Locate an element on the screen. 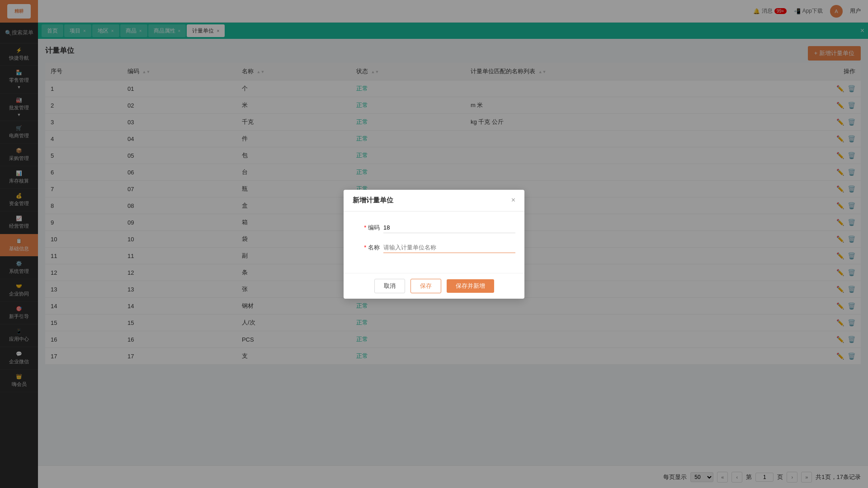  form-row-name: 名称 is located at coordinates (434, 248).